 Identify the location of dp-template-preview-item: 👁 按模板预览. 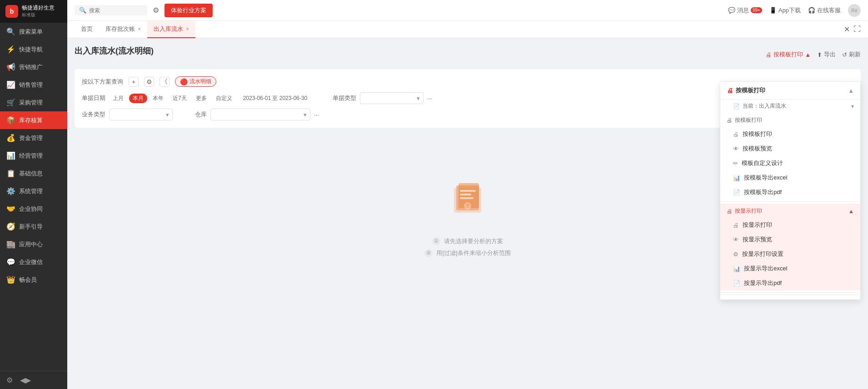
(790, 149).